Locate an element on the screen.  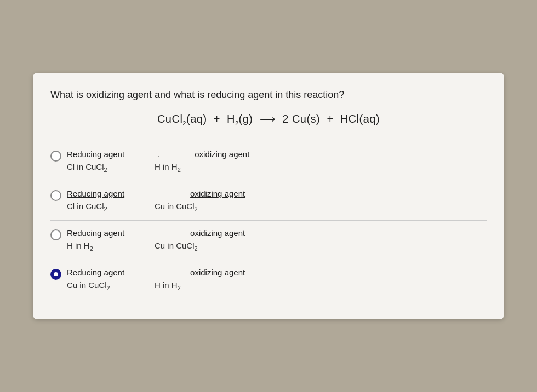
option-2-labels: Reducing agent oxidizing agent is located at coordinates (156, 194).